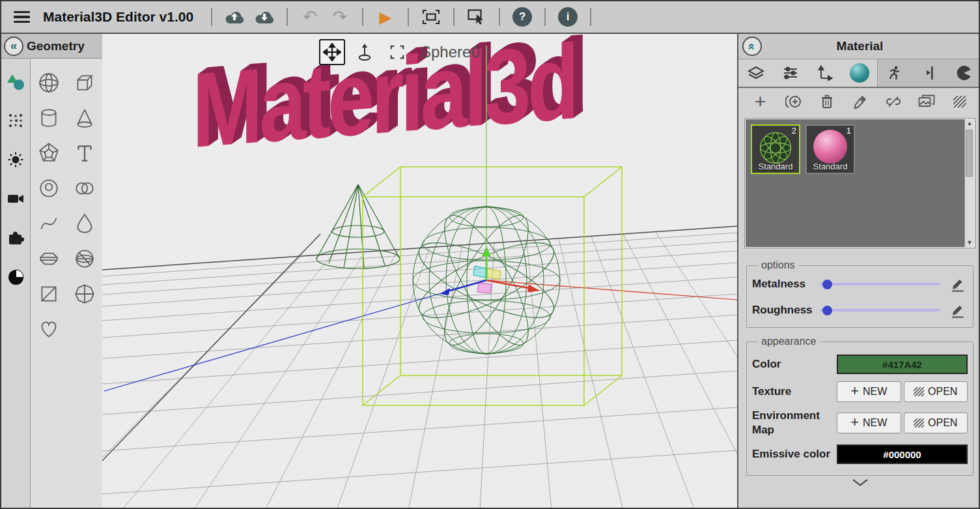  I want to click on gallery-button, so click(927, 102).